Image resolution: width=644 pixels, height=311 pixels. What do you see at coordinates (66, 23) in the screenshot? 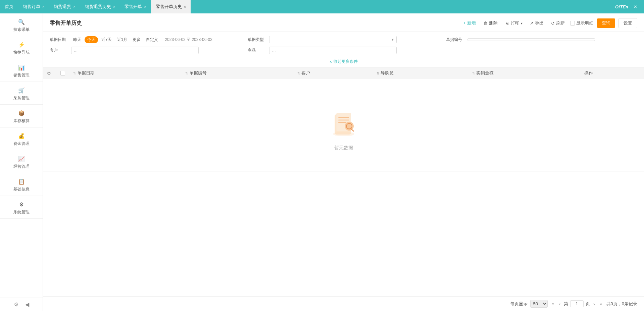
I see `page-title: 零售开单历史` at bounding box center [66, 23].